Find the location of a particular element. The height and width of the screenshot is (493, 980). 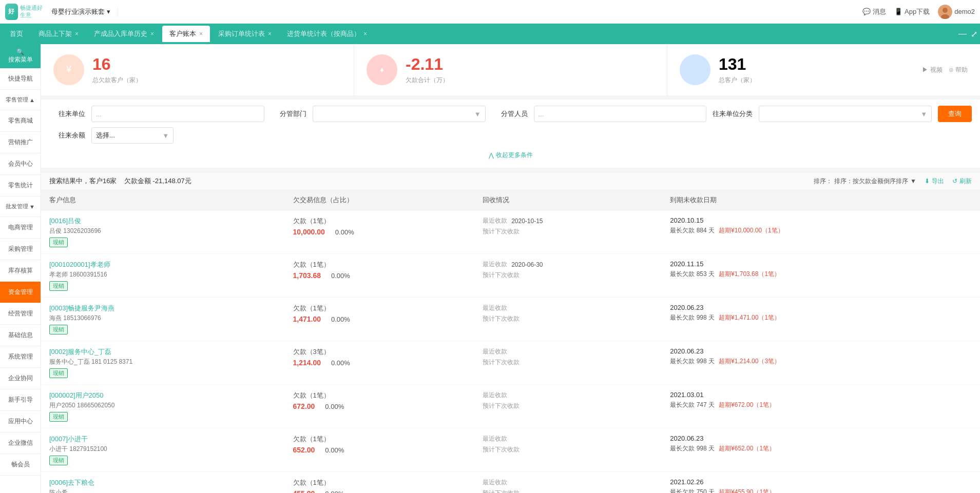

stat-value-debt-amount: -2.11 is located at coordinates (427, 65).